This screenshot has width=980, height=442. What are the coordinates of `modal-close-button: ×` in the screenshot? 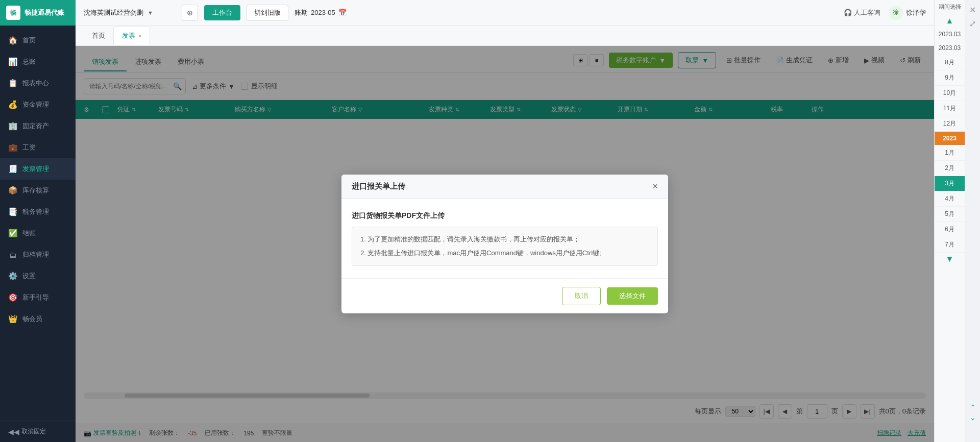 It's located at (655, 186).